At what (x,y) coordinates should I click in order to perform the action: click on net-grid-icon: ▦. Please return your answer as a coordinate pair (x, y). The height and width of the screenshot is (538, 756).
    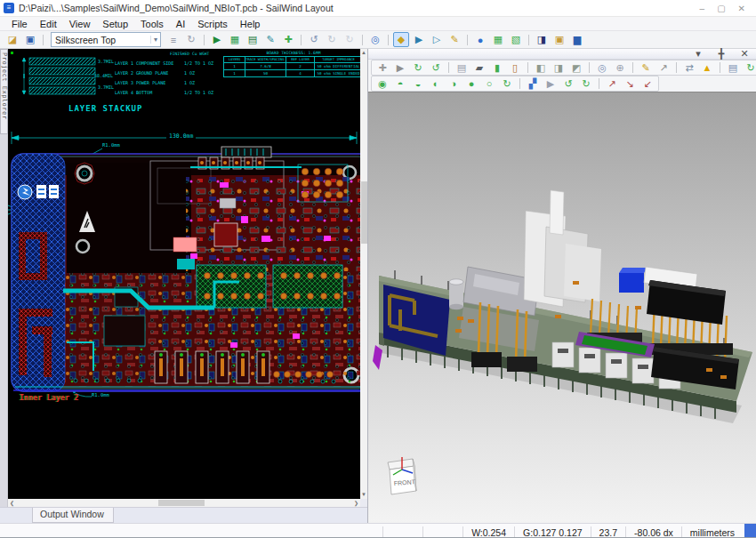
    Looking at the image, I should click on (235, 39).